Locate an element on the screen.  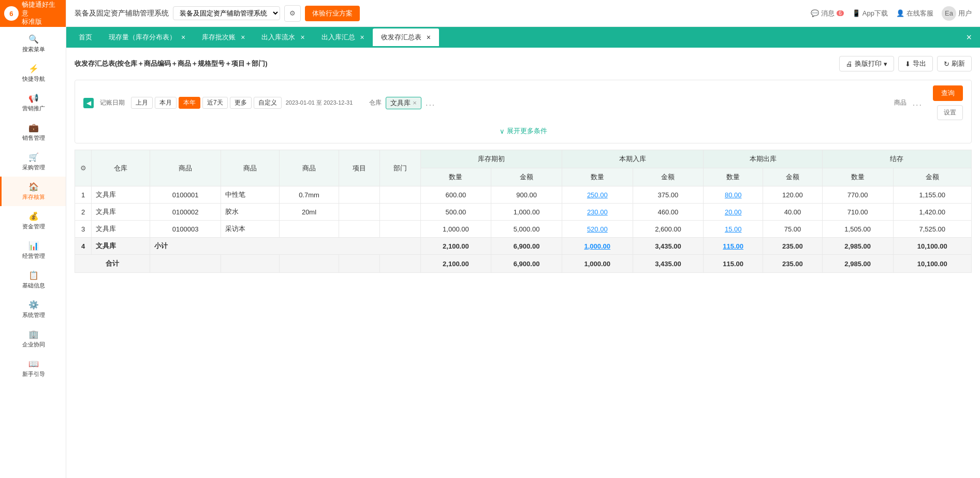
refresh-button: ↻ 刷新 is located at coordinates (955, 64).